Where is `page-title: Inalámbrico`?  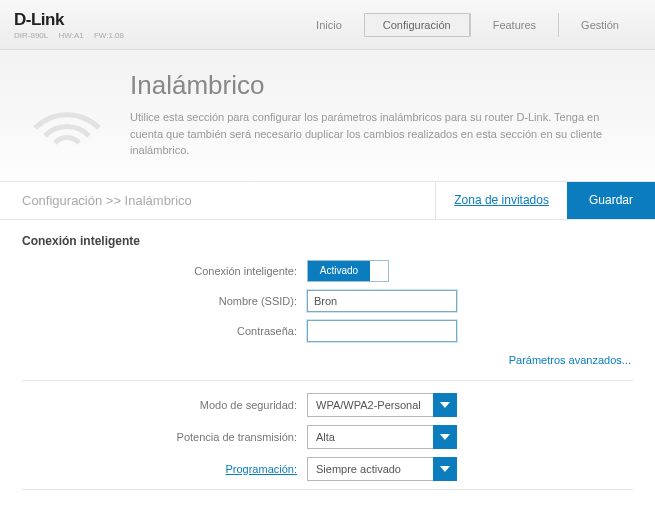 page-title: Inalámbrico is located at coordinates (382, 86).